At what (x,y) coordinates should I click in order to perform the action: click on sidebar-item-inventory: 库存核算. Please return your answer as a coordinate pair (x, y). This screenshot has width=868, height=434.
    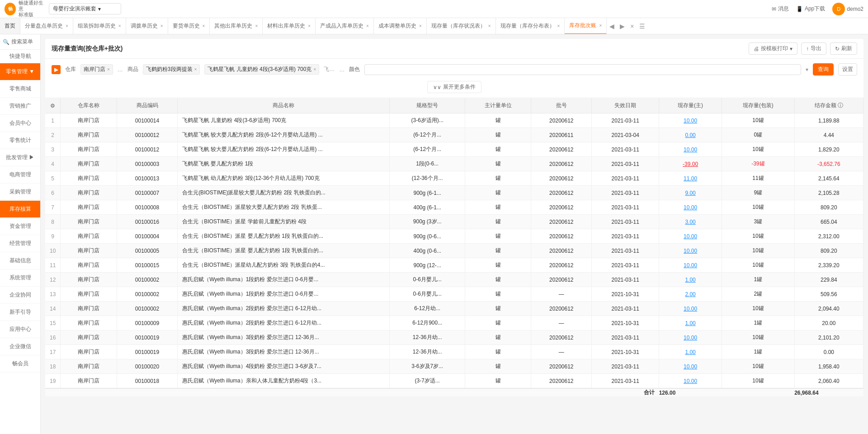
    Looking at the image, I should click on (20, 209).